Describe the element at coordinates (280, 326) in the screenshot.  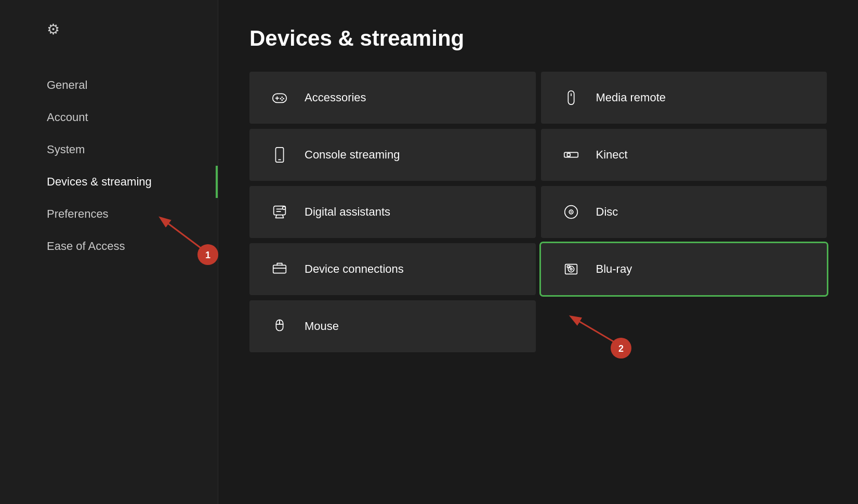
I see `mouse-icon` at that location.